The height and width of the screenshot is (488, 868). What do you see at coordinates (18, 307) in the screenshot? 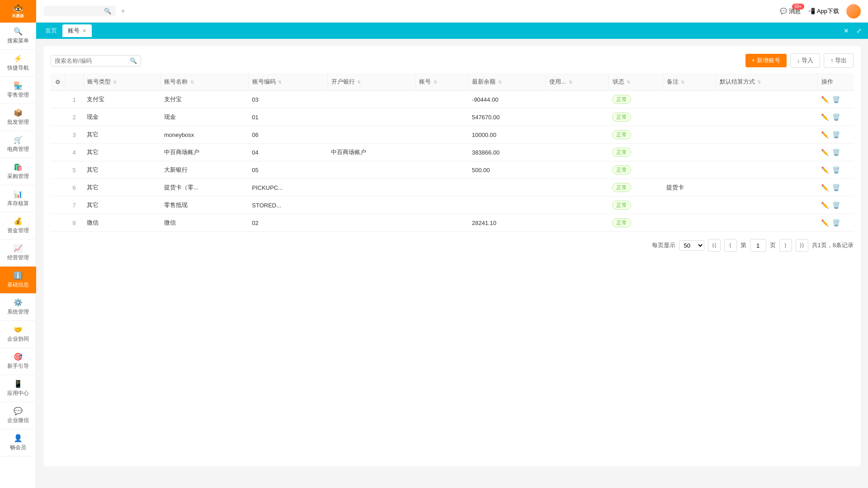
I see `sidebar-item-system: ⚙️ 系统管理` at bounding box center [18, 307].